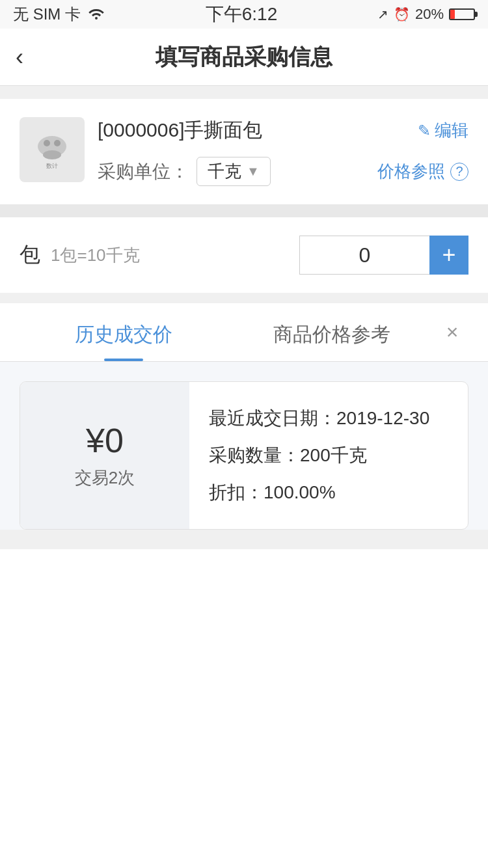 The width and height of the screenshot is (488, 868). Describe the element at coordinates (283, 130) in the screenshot. I see `product-header: [0000006]手撕面包 ✎ 编辑` at that location.